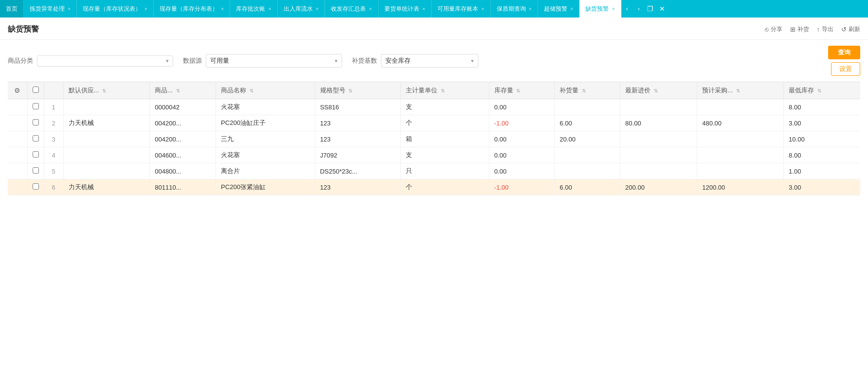 The image size is (868, 387). Describe the element at coordinates (12, 9) in the screenshot. I see `tab-home: 首页` at that location.